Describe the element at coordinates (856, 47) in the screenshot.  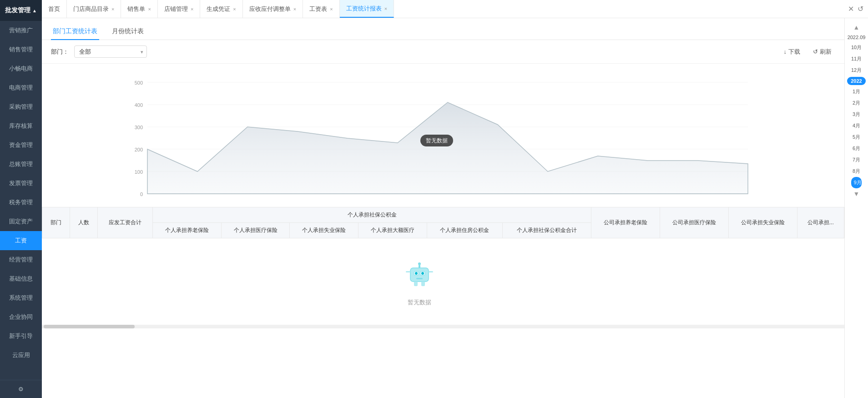
I see `timeline-month-10月: 10月` at that location.